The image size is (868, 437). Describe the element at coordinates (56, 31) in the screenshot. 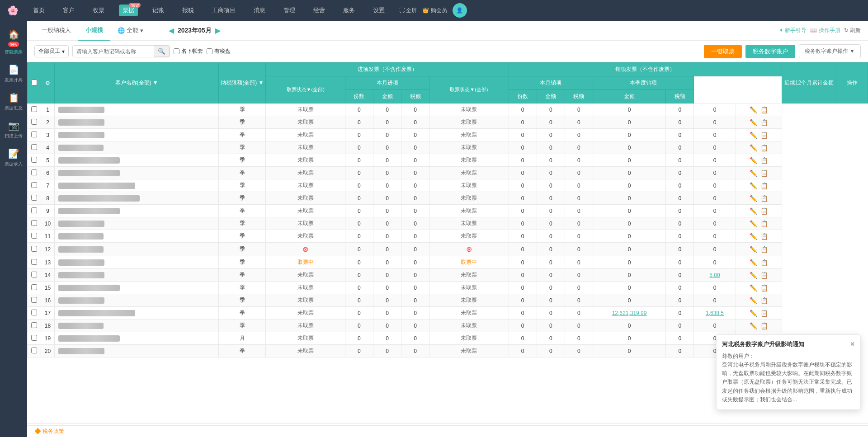

I see `tab-general-taxpayer: 一般纳税人` at that location.